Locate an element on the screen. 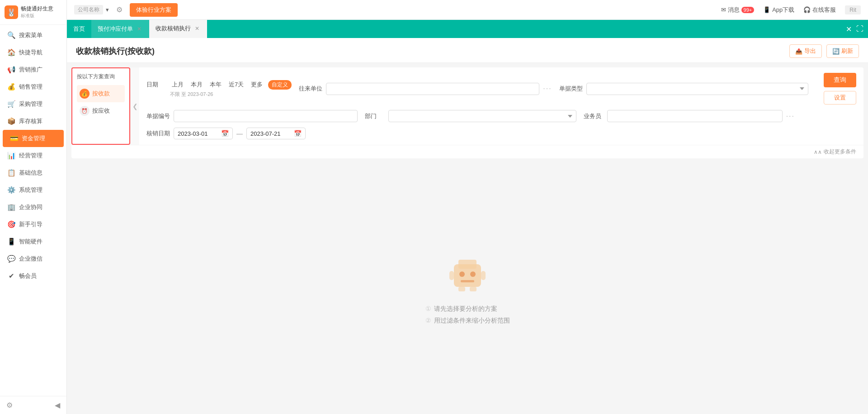 The height and width of the screenshot is (414, 868). topbar-right: ✉ 消息 99+ 📱 App下载 🎧 在线客服 Rit is located at coordinates (791, 10).